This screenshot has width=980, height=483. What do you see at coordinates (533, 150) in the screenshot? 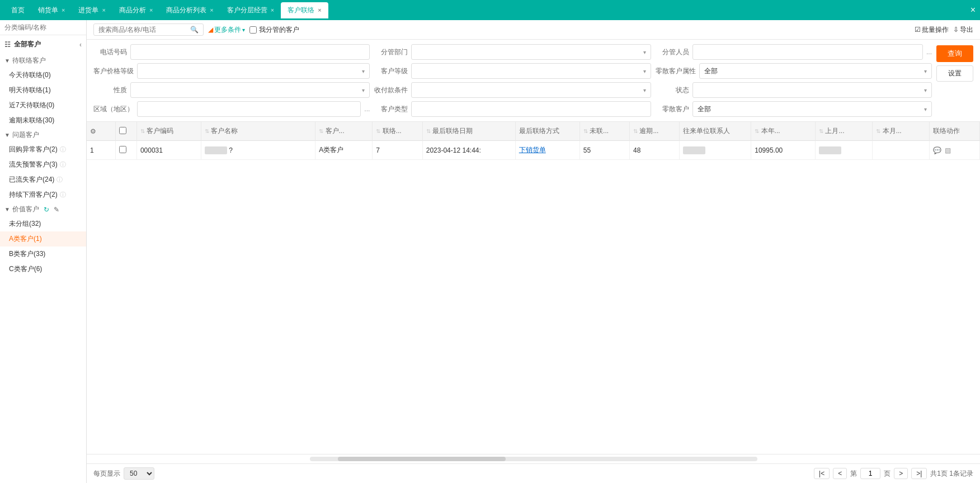
I see `last-way-link: 下销货单` at bounding box center [533, 150].